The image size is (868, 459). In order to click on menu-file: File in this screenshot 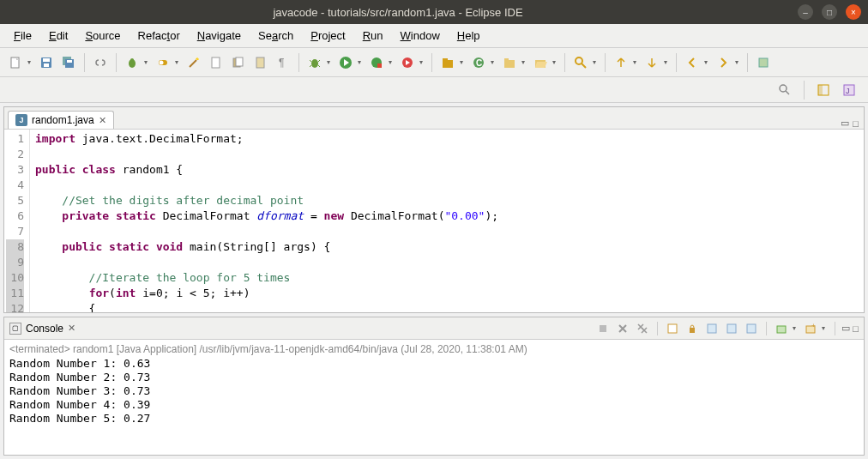, I will do `click(22, 36)`.